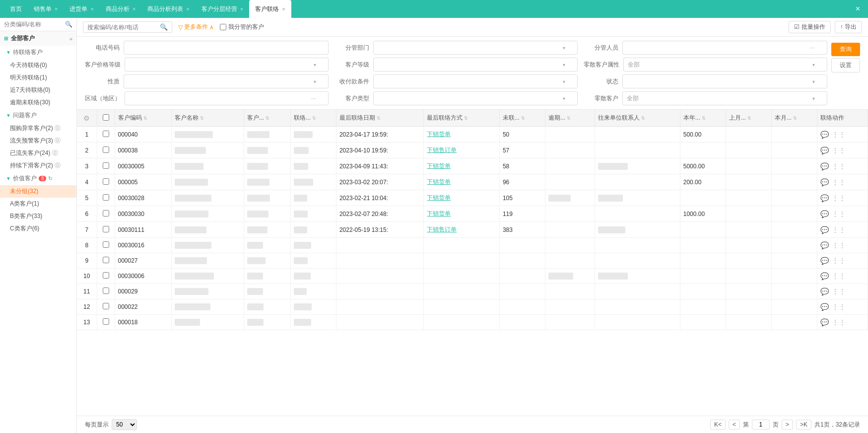  What do you see at coordinates (270, 9) in the screenshot?
I see `nav-tab-customer-contact: 客户联络 ×` at bounding box center [270, 9].